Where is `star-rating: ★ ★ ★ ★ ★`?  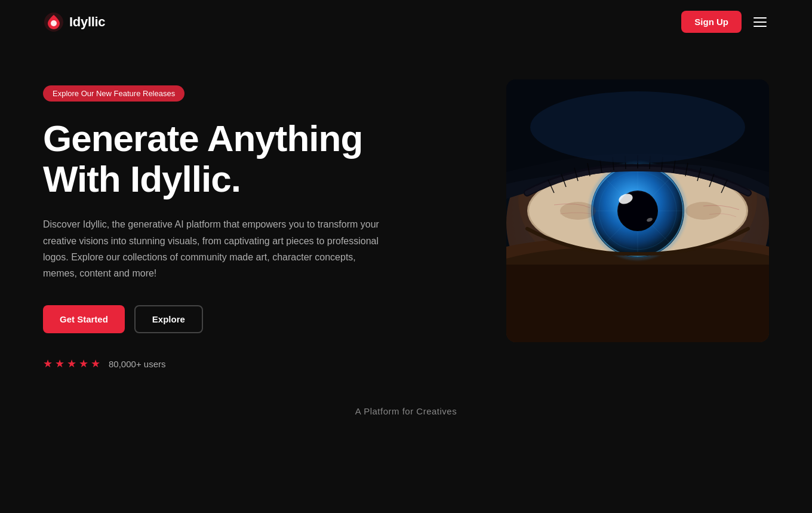 star-rating: ★ ★ ★ ★ ★ is located at coordinates (72, 364).